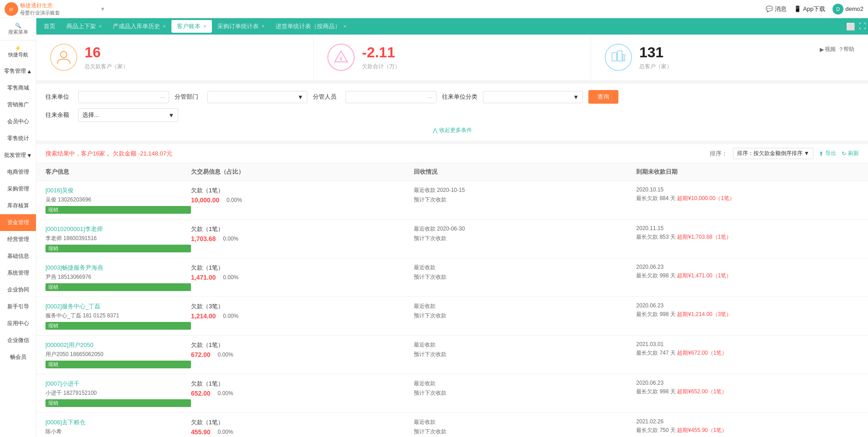  Describe the element at coordinates (18, 105) in the screenshot. I see `sidebar-item-marketing: 营销推广` at that location.